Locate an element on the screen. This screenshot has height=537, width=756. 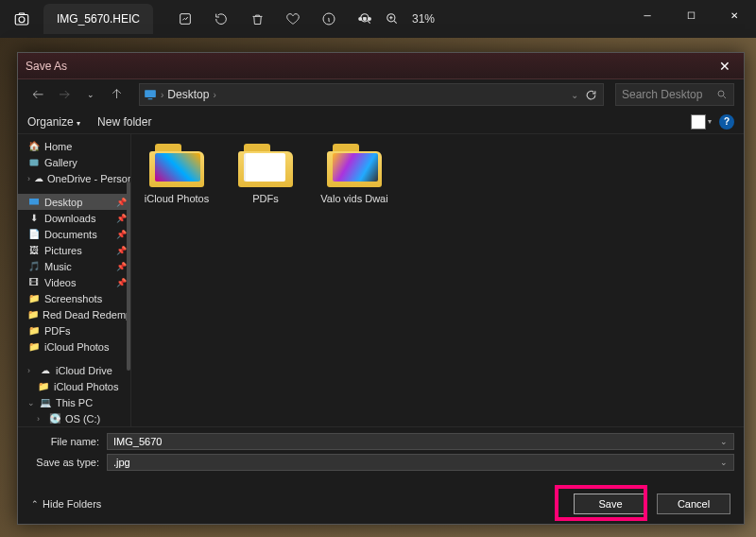
filetype-field: .jpg⌄ is located at coordinates (421, 462).